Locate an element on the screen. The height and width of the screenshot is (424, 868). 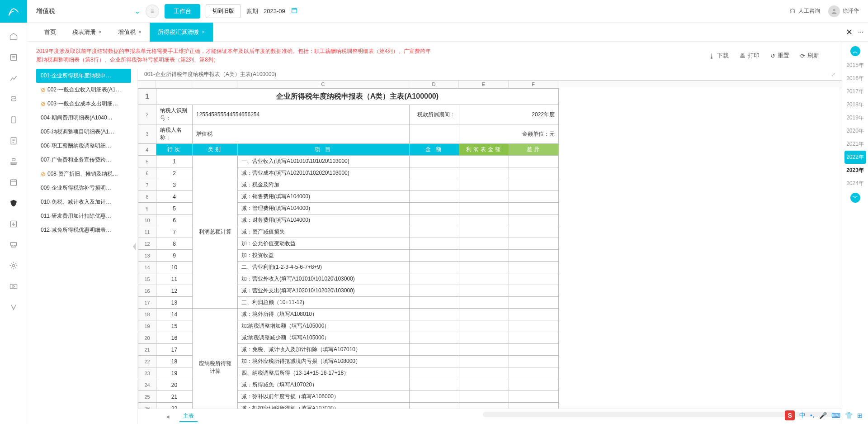
period-value: 2023-09 is located at coordinates (274, 11).